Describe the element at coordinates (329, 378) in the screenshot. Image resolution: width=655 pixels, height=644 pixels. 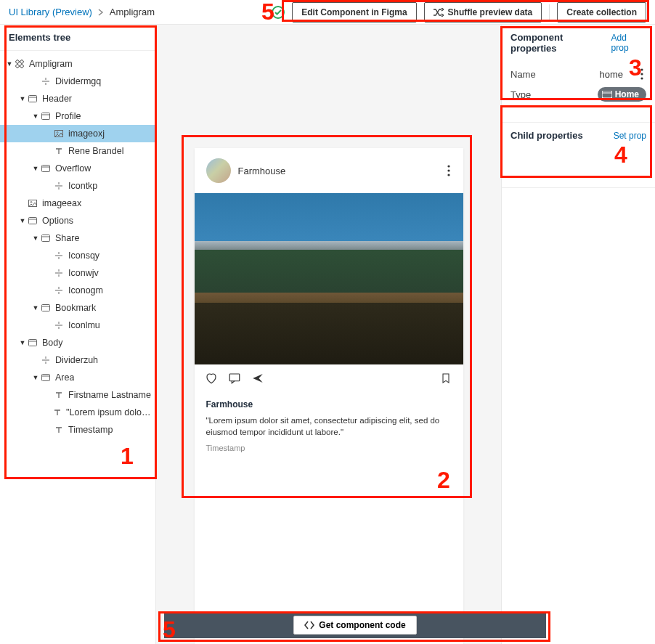
I see `preview-actions` at that location.